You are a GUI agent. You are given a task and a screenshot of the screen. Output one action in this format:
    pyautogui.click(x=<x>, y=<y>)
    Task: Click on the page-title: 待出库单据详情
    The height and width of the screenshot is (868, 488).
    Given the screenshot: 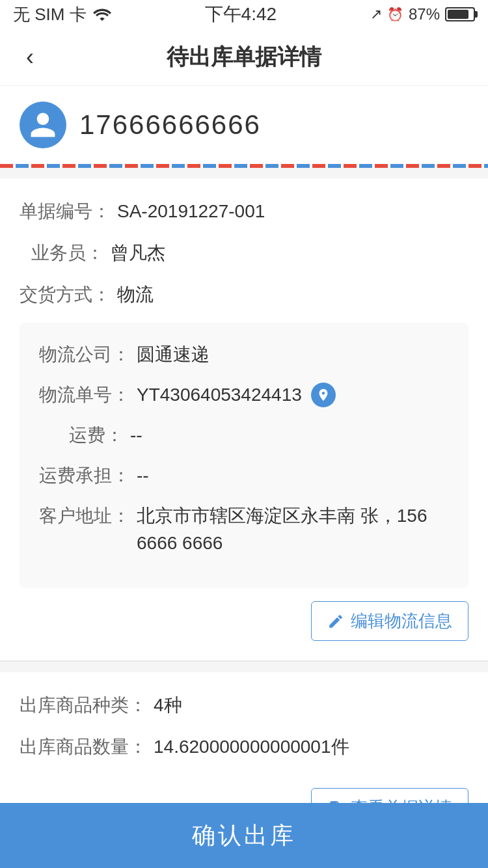 What is the action you would take?
    pyautogui.click(x=244, y=57)
    